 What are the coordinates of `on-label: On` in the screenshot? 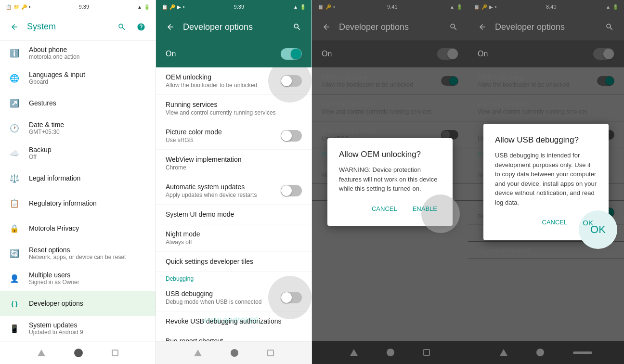 It's located at (223, 54).